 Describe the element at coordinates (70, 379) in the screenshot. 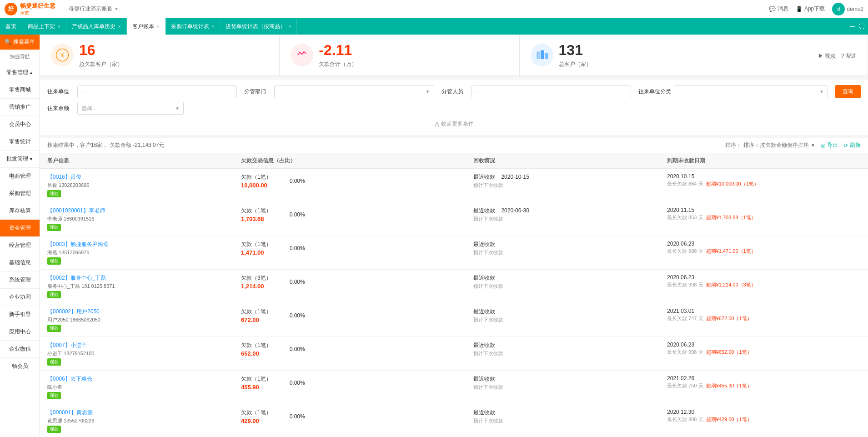

I see `customer-name-link: 【0006】去下粮仓` at that location.